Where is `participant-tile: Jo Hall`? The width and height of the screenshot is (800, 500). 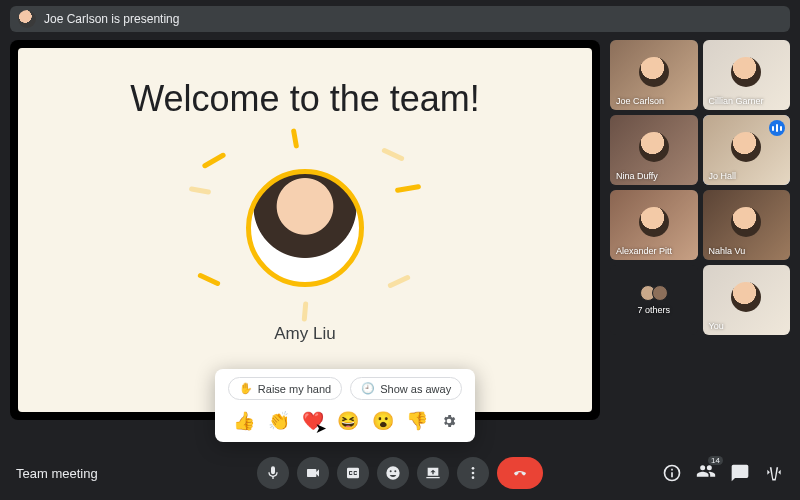
participant-tile: Jo Hall is located at coordinates (747, 150).